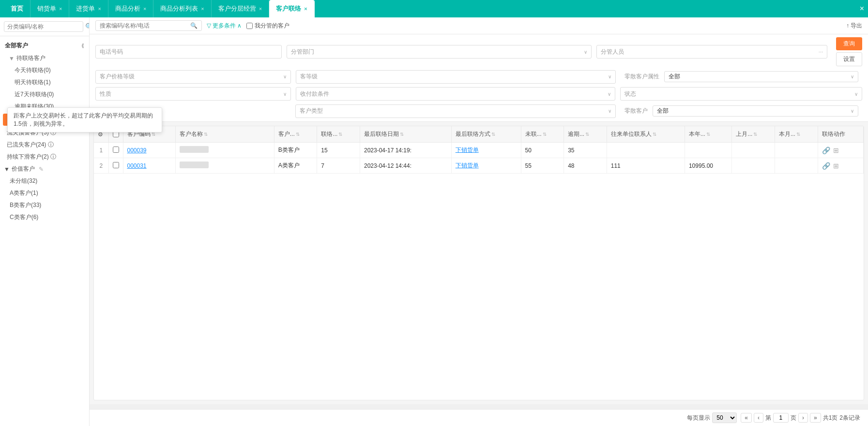  I want to click on contact-action-col-header: 联络动作, so click(840, 134).